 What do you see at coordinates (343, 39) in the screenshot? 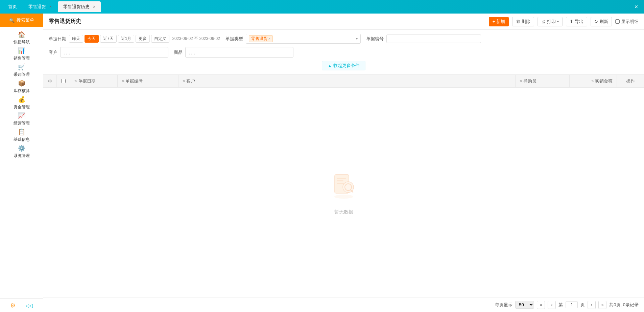
I see `filter-row-1: 单据日期 昨天 今天 近7天 近1月 更多 自定义 2023-06-02 至 2…` at bounding box center [343, 39].